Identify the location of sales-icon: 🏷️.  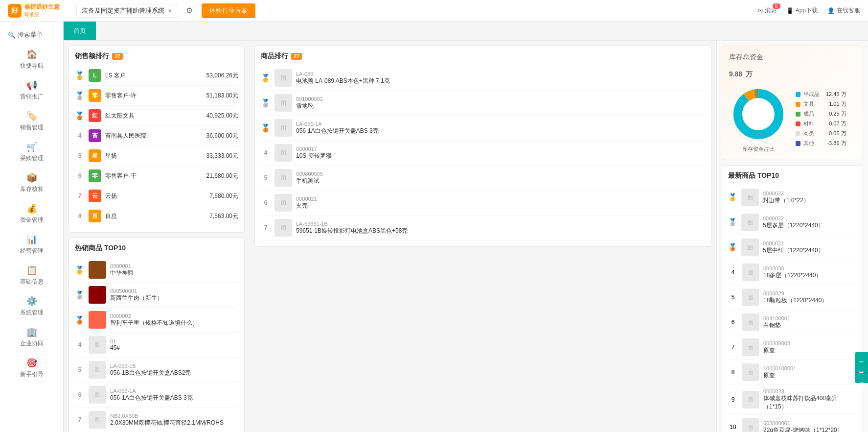
(32, 116).